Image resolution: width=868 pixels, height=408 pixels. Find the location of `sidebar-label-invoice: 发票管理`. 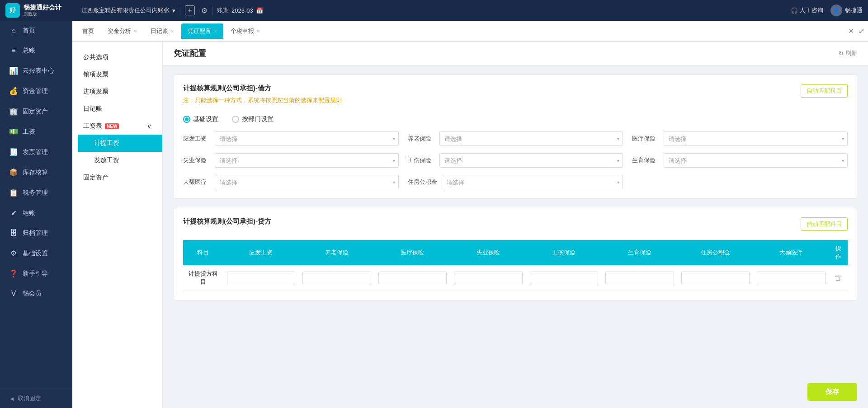

sidebar-label-invoice: 发票管理 is located at coordinates (35, 152).